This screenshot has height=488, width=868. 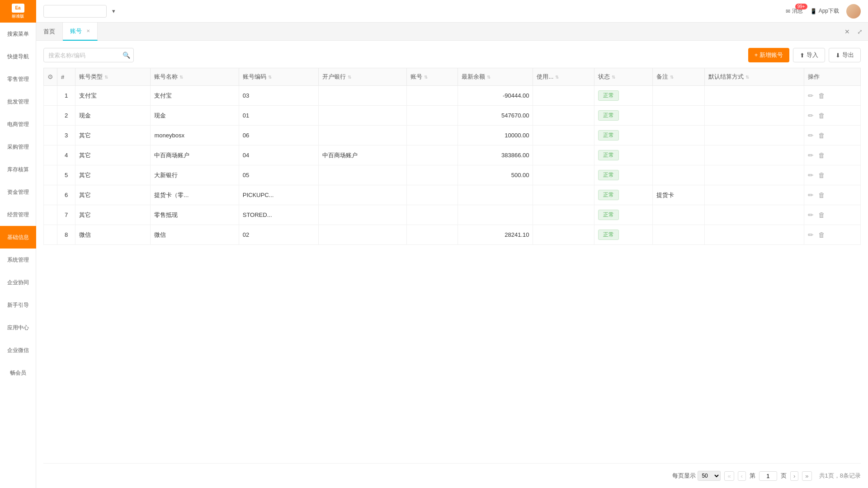 What do you see at coordinates (89, 55) in the screenshot?
I see `toolbar-left: 🔍` at bounding box center [89, 55].